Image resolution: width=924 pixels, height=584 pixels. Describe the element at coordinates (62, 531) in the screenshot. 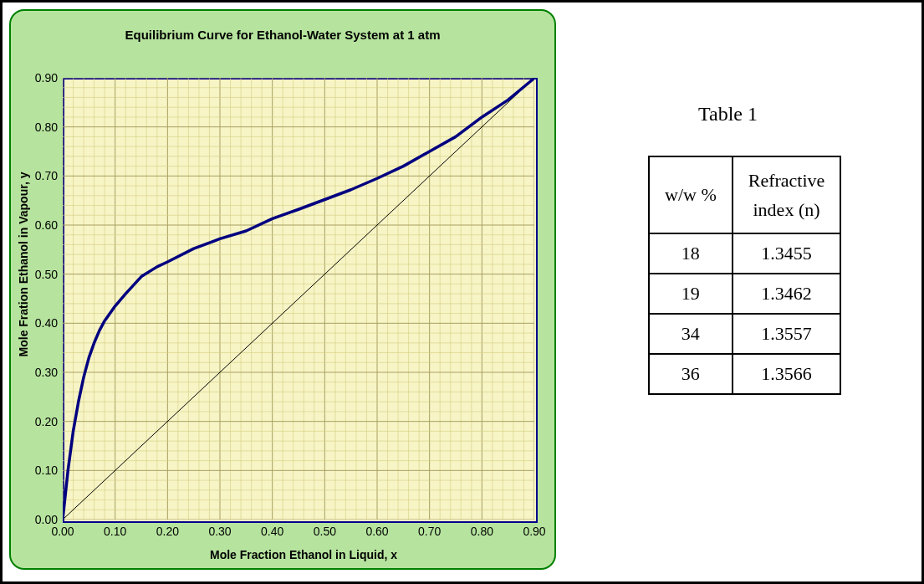

I see `x-tick-label: 0.00` at that location.